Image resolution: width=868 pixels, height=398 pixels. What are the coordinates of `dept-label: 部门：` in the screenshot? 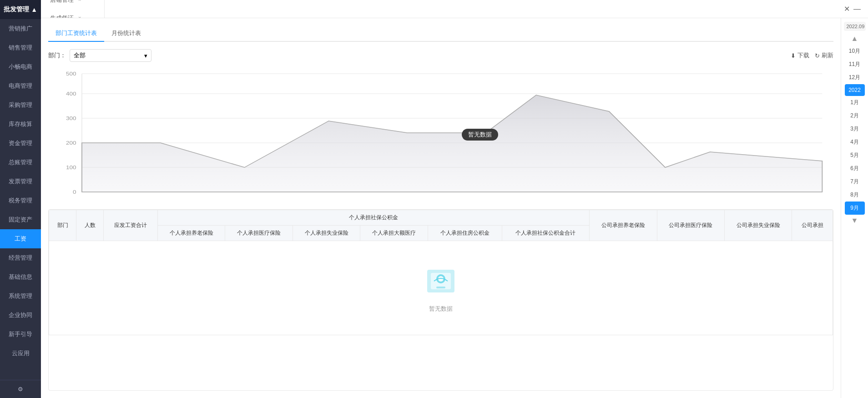 It's located at (57, 55).